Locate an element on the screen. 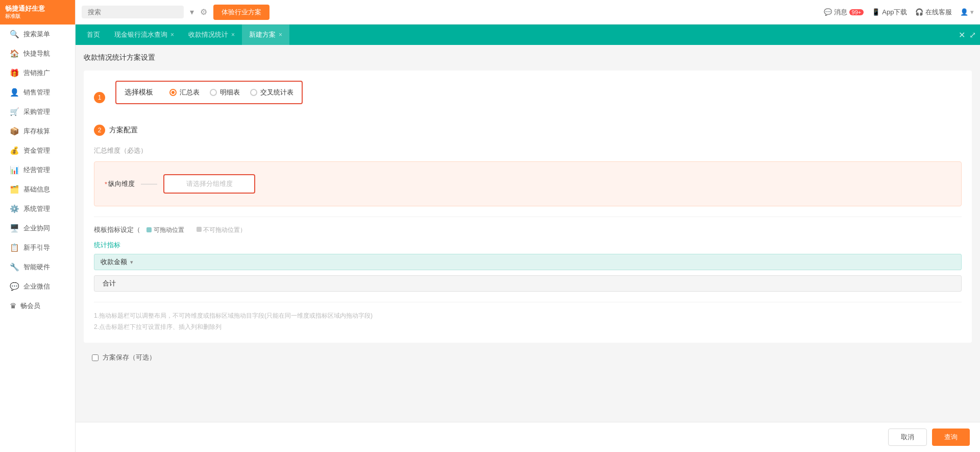  tab-receipts-stat-close: × is located at coordinates (233, 35).